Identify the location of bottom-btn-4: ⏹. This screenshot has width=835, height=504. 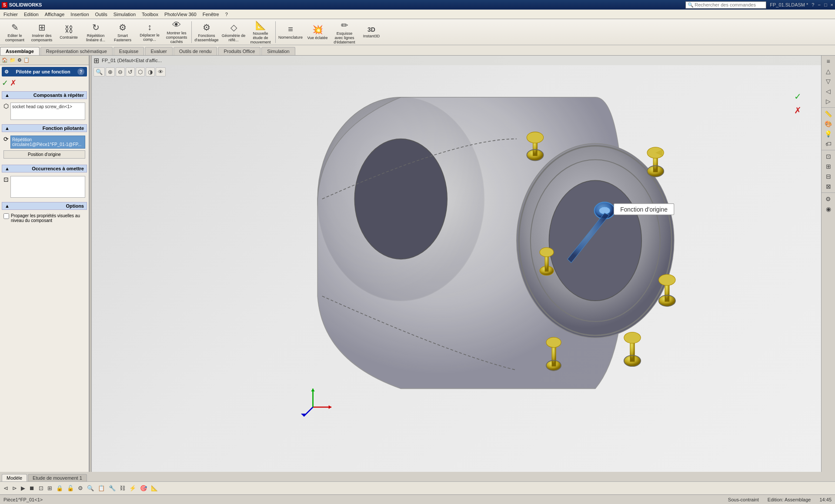
(32, 488).